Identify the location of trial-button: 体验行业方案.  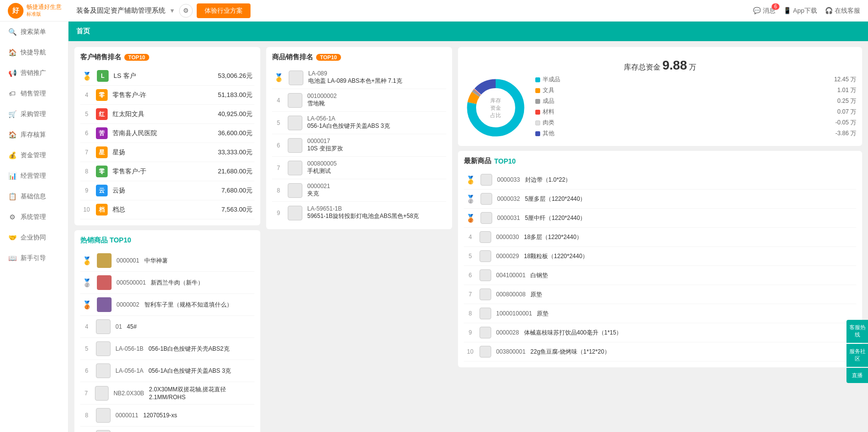
(224, 11).